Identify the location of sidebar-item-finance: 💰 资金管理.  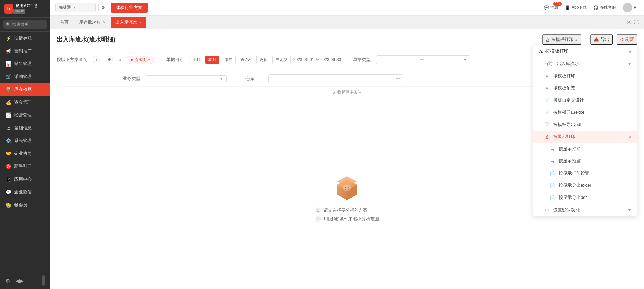
(25, 102).